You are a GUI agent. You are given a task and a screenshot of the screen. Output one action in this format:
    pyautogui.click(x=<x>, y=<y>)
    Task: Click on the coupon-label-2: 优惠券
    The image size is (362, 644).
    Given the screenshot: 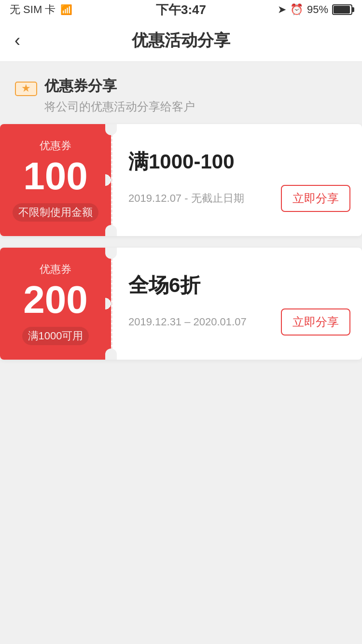 What is the action you would take?
    pyautogui.click(x=56, y=269)
    